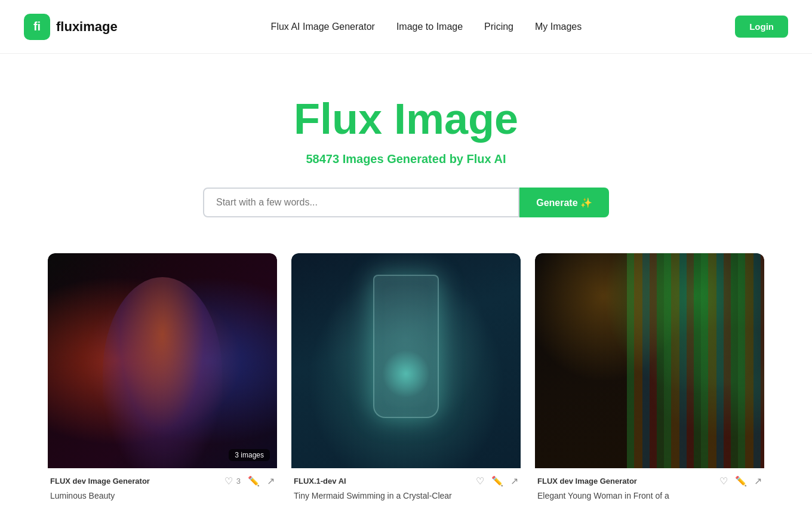 This screenshot has height=513, width=812. Describe the element at coordinates (406, 159) in the screenshot. I see `hero-subtitle: 58473 Images Generated by Flux AI` at that location.